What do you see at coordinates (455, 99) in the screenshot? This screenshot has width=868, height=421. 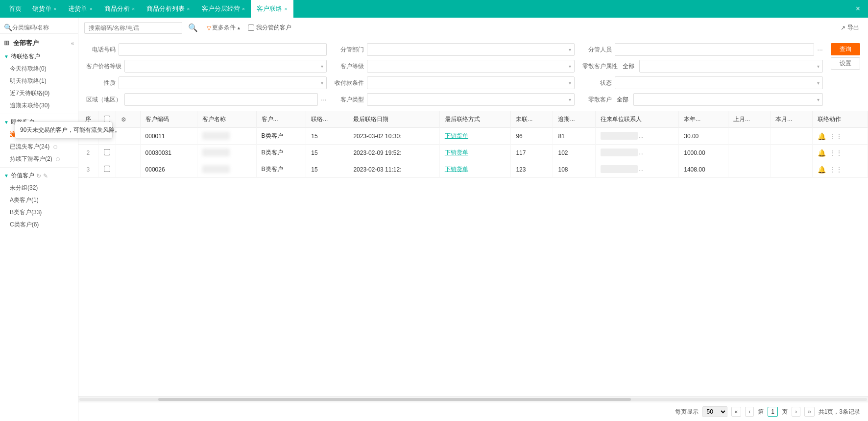 I see `filter-row-4: 区域（地区） ··· 客户类型 ▾` at bounding box center [455, 99].